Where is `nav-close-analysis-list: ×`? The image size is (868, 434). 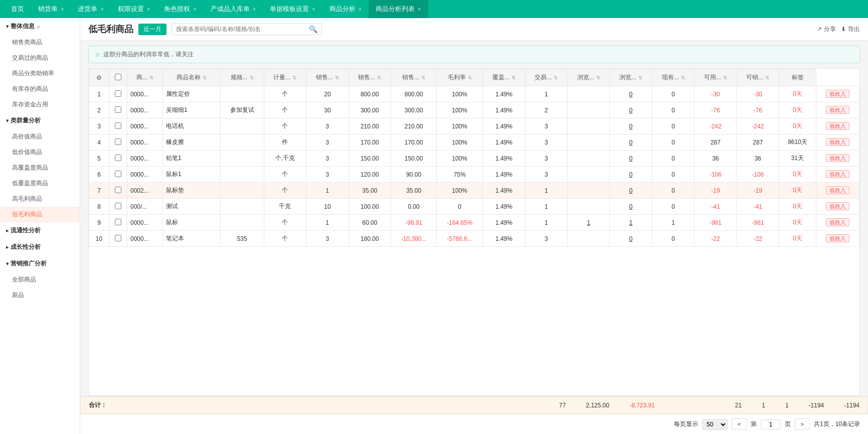
nav-close-analysis-list: × is located at coordinates (419, 9).